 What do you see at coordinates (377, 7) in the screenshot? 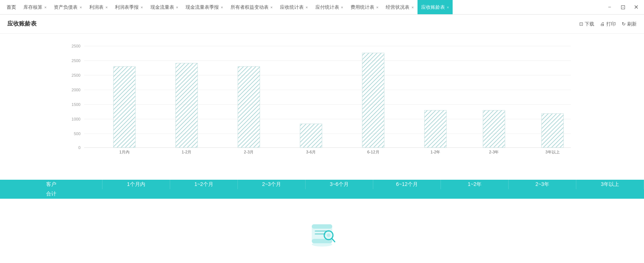
I see `close-expense-stats-tab: ×` at bounding box center [377, 7].